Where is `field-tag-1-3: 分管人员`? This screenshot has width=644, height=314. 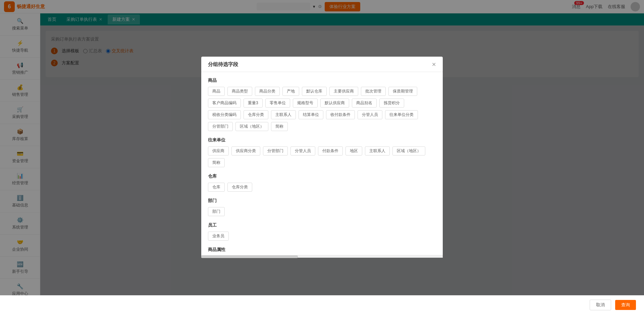
field-tag-1-3: 分管人员 is located at coordinates (303, 151).